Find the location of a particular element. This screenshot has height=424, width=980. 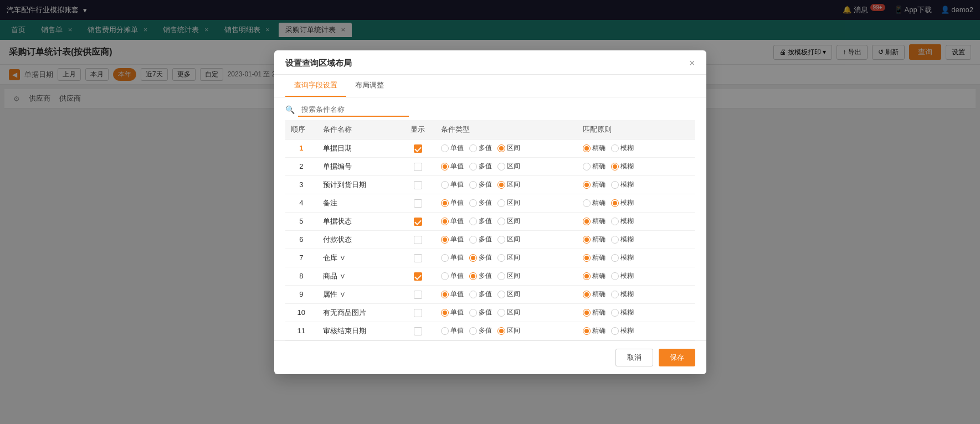

type-option-多值-6: 多值 is located at coordinates (481, 239).